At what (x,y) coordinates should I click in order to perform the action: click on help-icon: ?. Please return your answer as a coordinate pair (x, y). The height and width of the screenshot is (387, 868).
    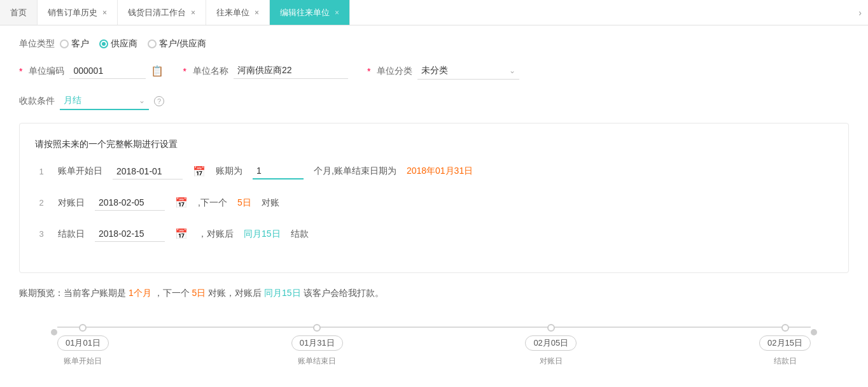
    Looking at the image, I should click on (159, 101).